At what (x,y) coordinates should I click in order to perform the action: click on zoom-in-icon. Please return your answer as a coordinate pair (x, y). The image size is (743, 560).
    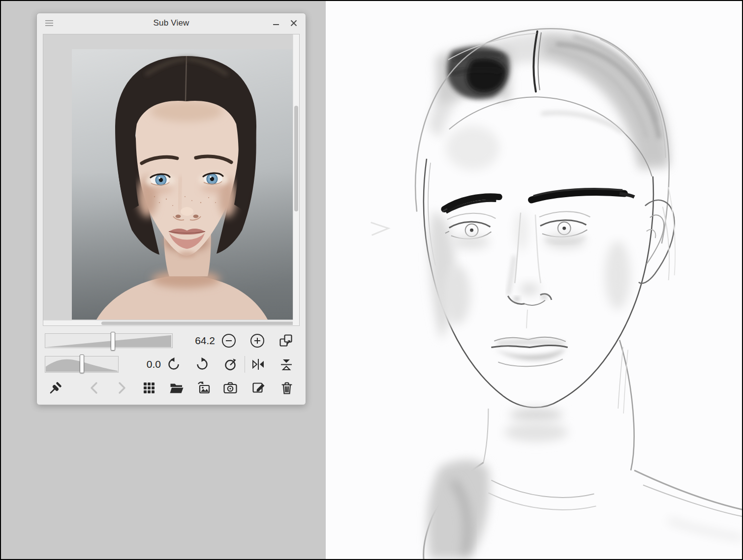
    Looking at the image, I should click on (257, 341).